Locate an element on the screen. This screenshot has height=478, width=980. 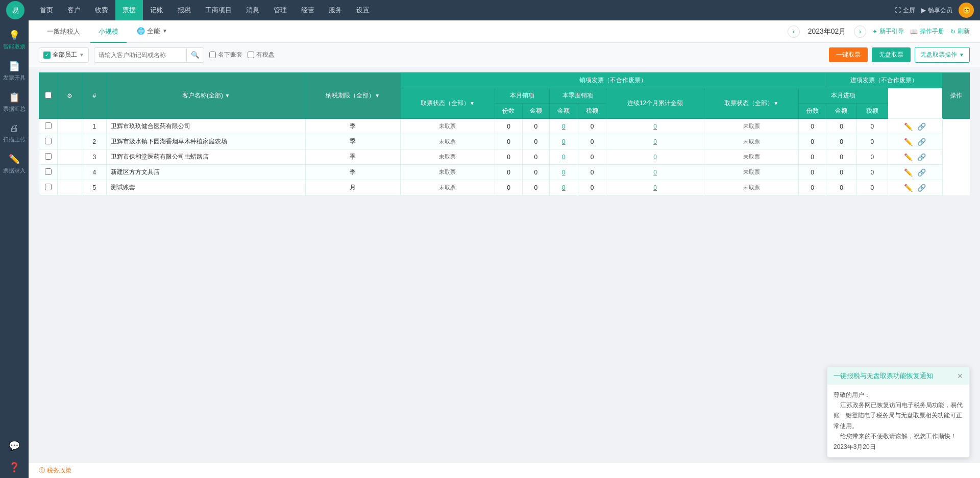
one-click-invoice-button: 一键取票 is located at coordinates (848, 55).